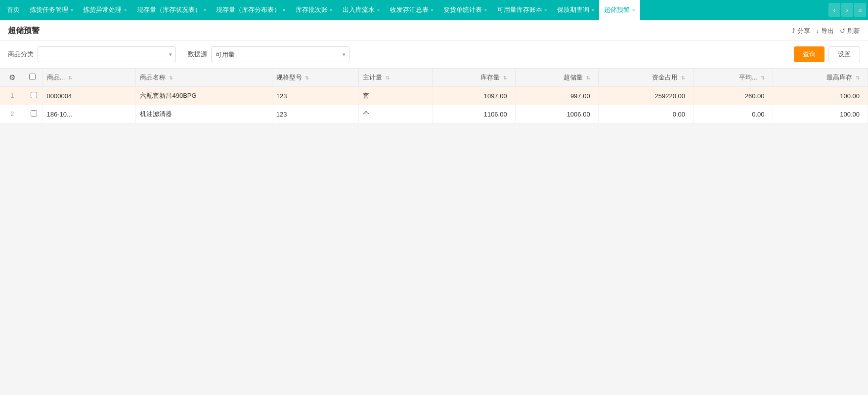 Image resolution: width=868 pixels, height=395 pixels. I want to click on refresh-icon: ↺, so click(842, 31).